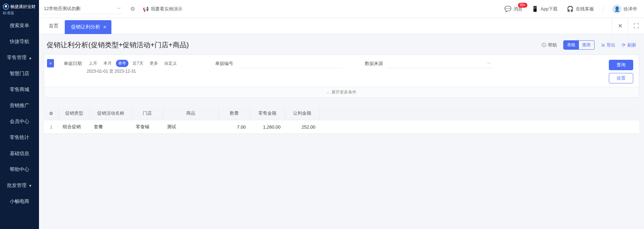 This screenshot has height=229, width=644. What do you see at coordinates (621, 78) in the screenshot?
I see `filter-settings-button: 设置` at bounding box center [621, 78].